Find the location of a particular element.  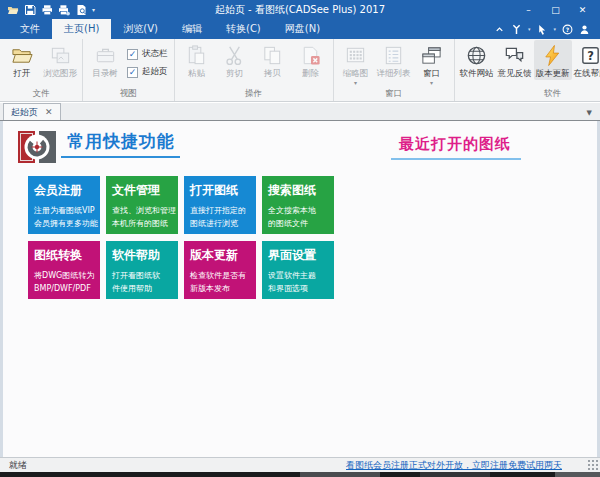

copy-button: 拷贝 is located at coordinates (273, 60).